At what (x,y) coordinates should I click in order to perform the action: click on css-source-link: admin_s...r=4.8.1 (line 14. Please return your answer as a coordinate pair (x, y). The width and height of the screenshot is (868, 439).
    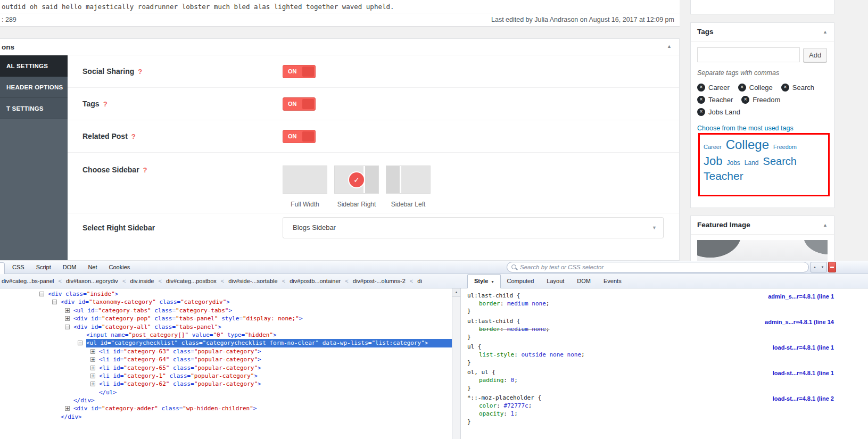
    Looking at the image, I should click on (799, 322).